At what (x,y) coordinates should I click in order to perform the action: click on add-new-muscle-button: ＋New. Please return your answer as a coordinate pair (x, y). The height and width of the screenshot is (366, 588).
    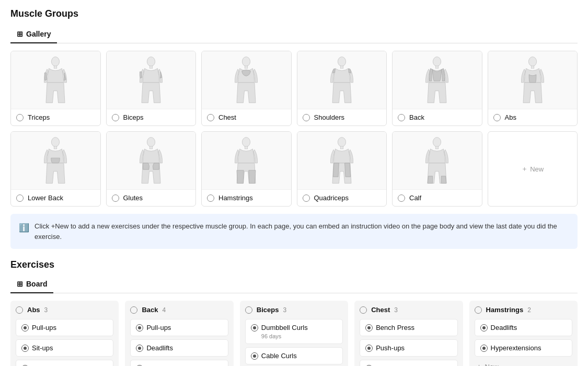
    Looking at the image, I should click on (533, 169).